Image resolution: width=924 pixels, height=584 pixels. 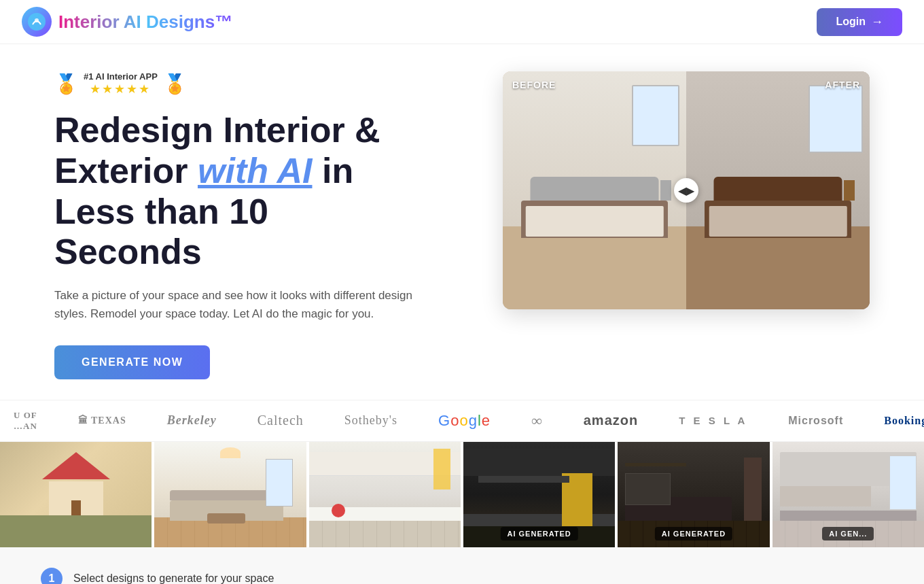 I want to click on ai-highlight: with AI, so click(x=255, y=171).